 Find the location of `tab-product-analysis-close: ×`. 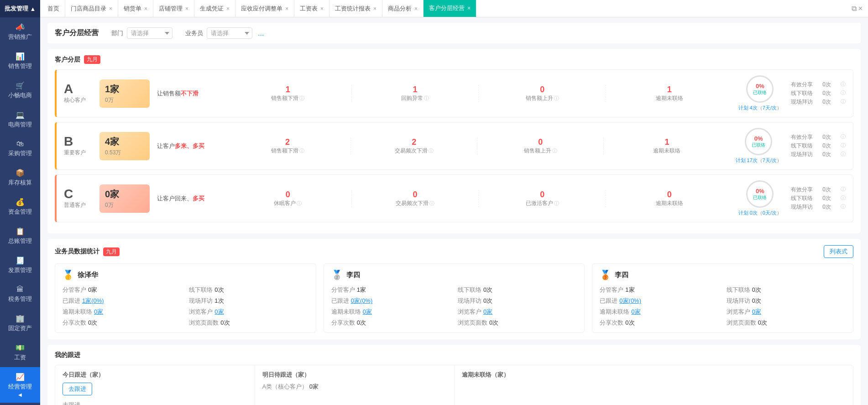

tab-product-analysis-close: × is located at coordinates (416, 9).